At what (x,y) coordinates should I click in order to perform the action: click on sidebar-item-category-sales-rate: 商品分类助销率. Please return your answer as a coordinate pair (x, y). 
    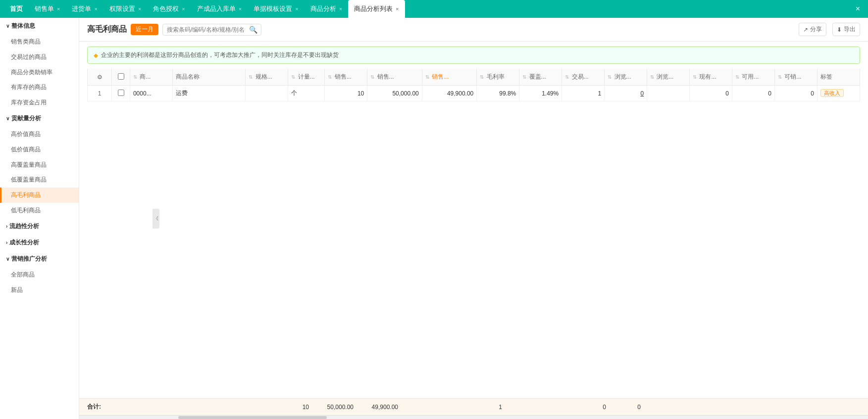
    Looking at the image, I should click on (40, 72).